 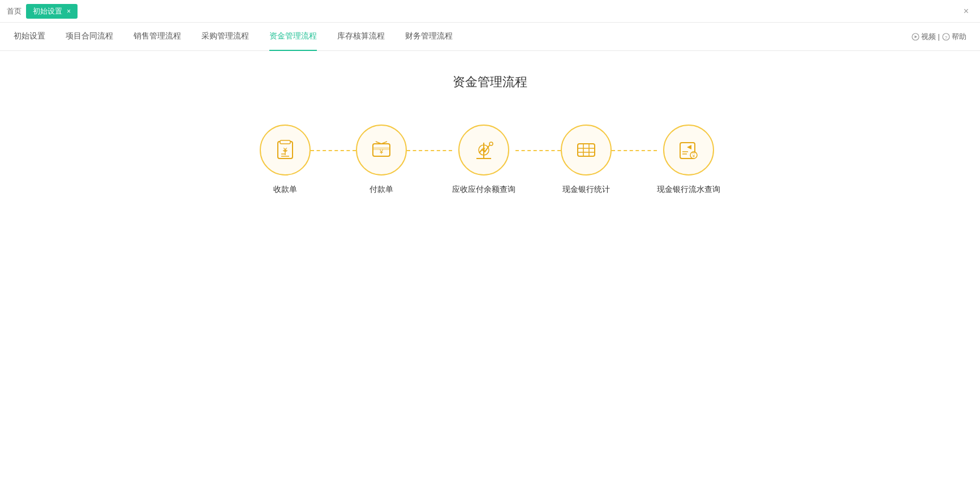 What do you see at coordinates (225, 37) in the screenshot?
I see `nav-item-purchase: 采购管理流程` at bounding box center [225, 37].